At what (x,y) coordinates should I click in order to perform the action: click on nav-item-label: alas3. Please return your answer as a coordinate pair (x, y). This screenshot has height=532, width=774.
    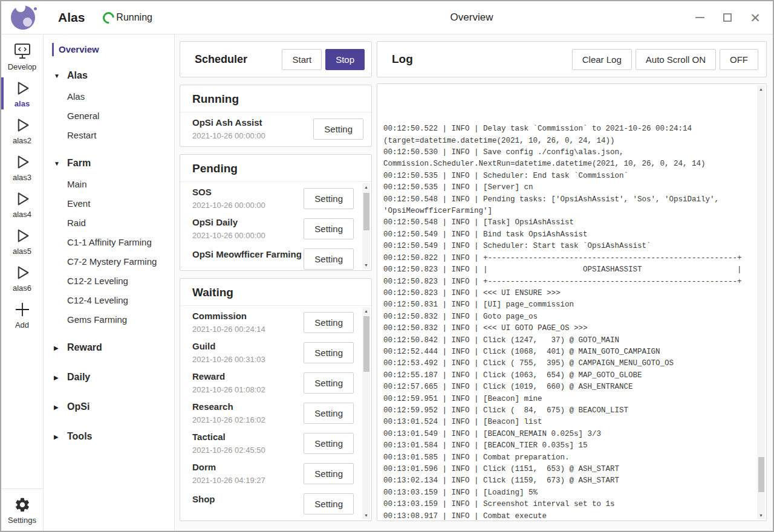
    Looking at the image, I should click on (22, 178).